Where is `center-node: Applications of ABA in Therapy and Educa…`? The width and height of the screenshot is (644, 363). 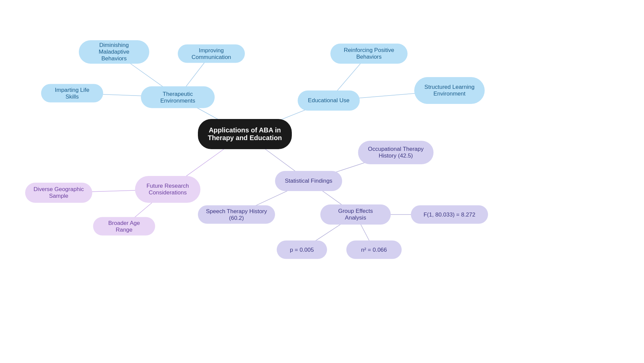 center-node: Applications of ABA in Therapy and Educa… is located at coordinates (245, 134).